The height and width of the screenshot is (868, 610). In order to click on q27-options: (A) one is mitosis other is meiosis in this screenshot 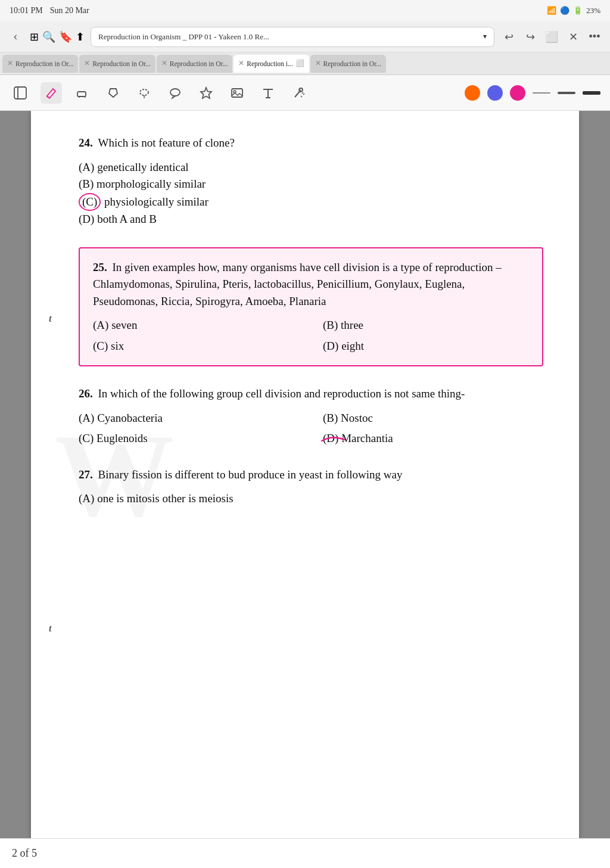, I will do `click(311, 499)`.